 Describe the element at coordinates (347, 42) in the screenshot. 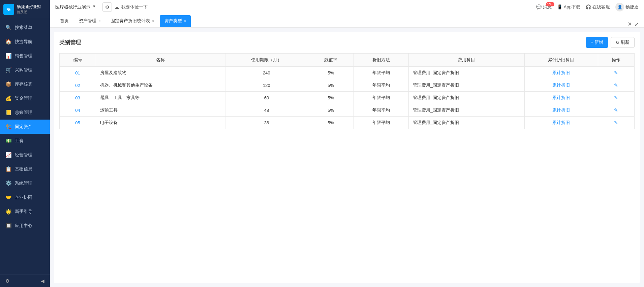

I see `page-header: 类别管理 + 新增 ↻ 刷新` at that location.